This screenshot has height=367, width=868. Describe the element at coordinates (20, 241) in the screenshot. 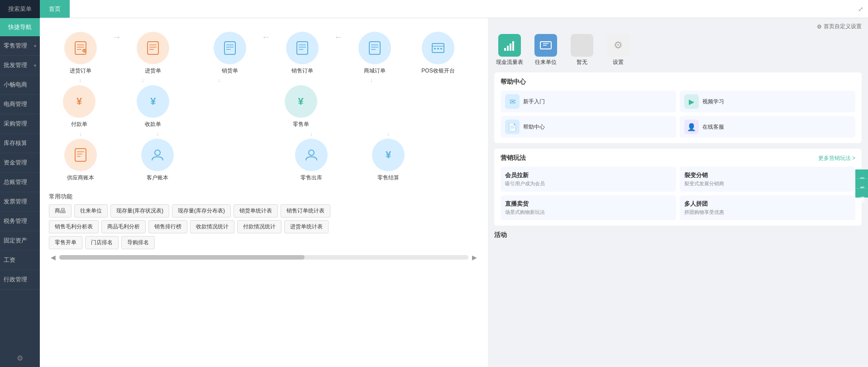

I see `sidebar-item-assets: 固定资产` at that location.